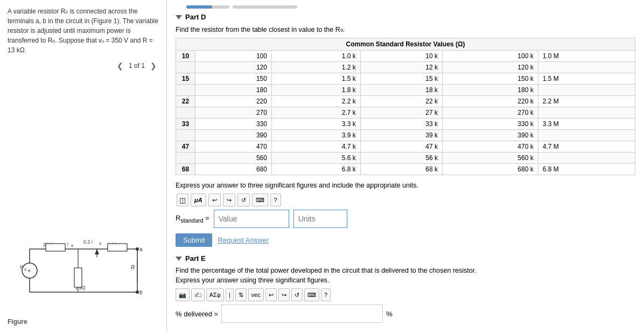  Describe the element at coordinates (183, 200) in the screenshot. I see `matrix-btn: ◫` at that location.